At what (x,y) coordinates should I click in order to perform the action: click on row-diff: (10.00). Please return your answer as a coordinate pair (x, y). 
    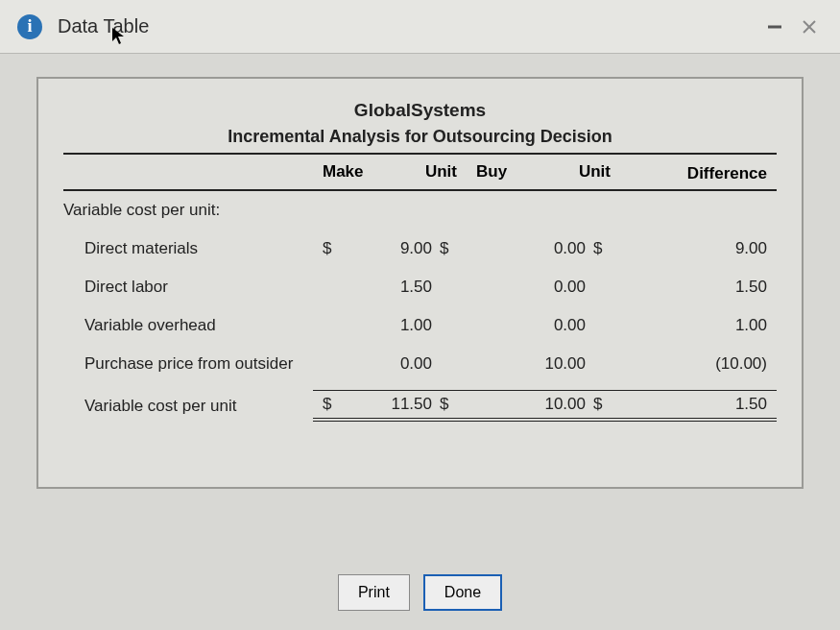
    Looking at the image, I should click on (699, 364).